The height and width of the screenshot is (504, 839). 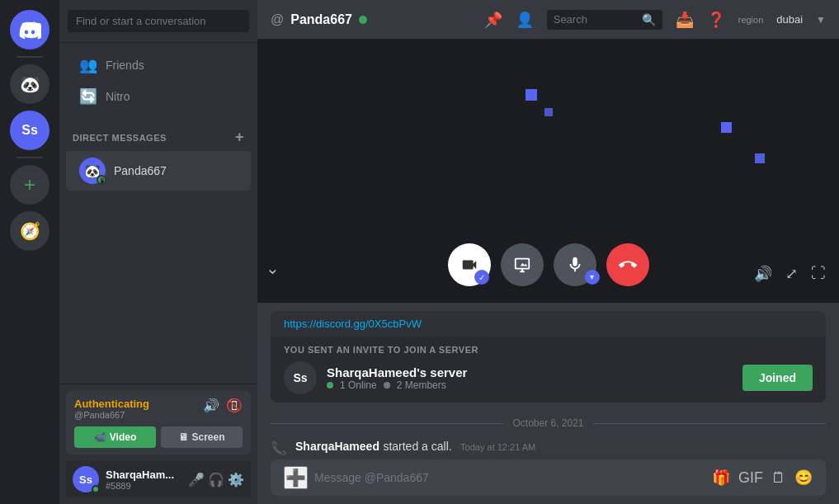 I want to click on message-input, so click(x=510, y=478).